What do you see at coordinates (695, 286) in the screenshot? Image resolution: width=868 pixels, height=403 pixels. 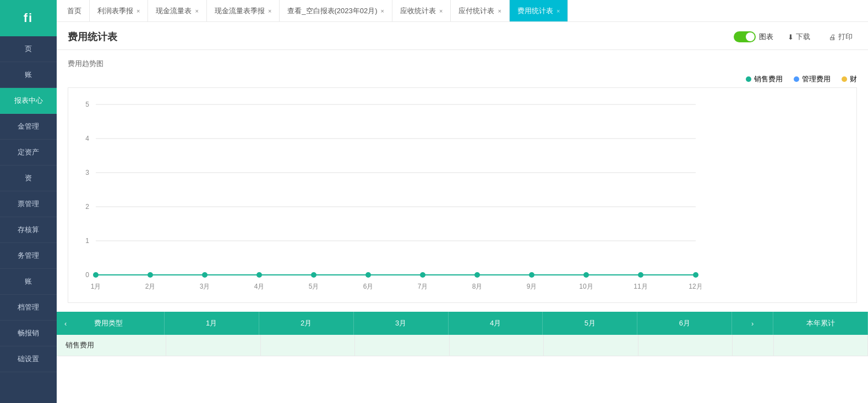 I see `svg-text: 12月` at bounding box center [695, 286].